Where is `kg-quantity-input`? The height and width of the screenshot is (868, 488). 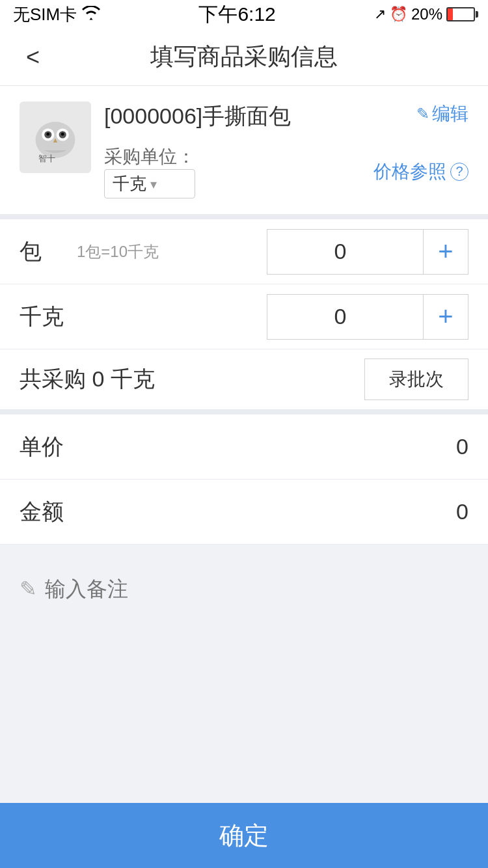 kg-quantity-input is located at coordinates (345, 317).